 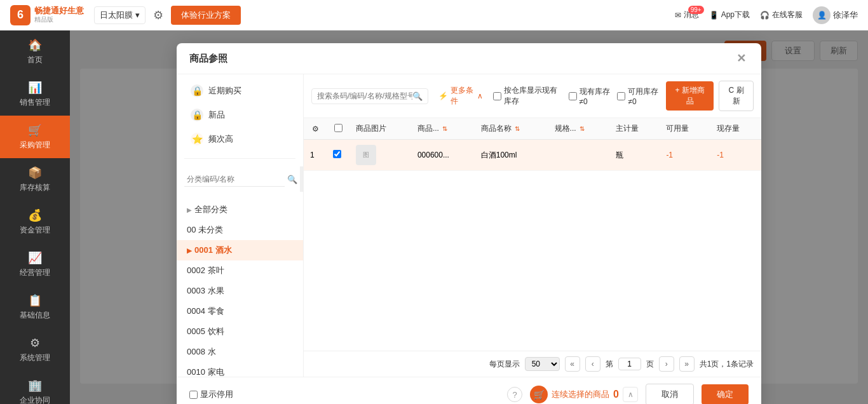 I want to click on basic-icon: 📋, so click(x=35, y=300).